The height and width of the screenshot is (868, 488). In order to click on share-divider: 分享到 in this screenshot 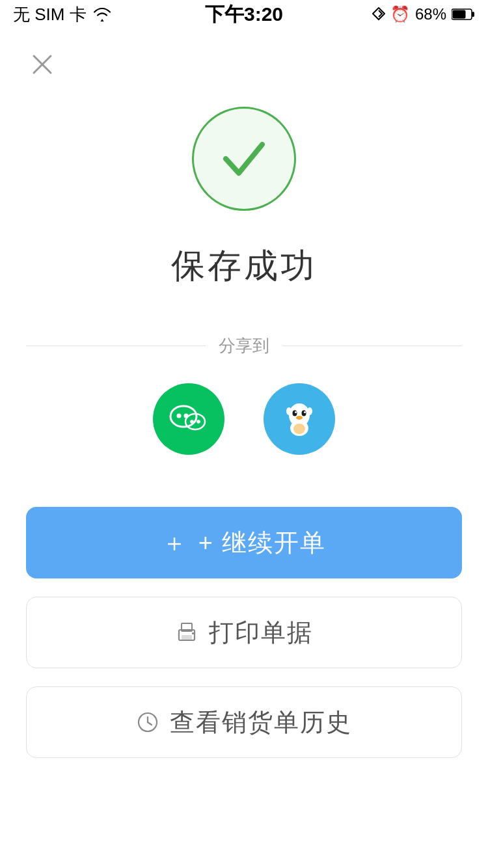, I will do `click(244, 346)`.